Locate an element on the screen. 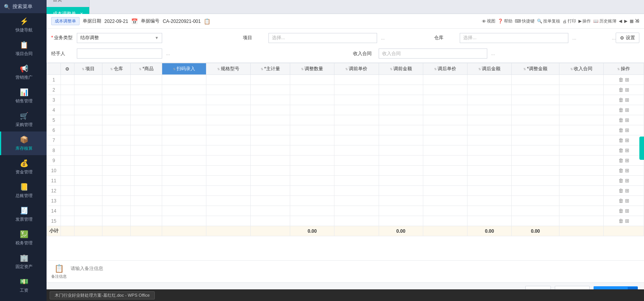  agent-input is located at coordinates (119, 54).